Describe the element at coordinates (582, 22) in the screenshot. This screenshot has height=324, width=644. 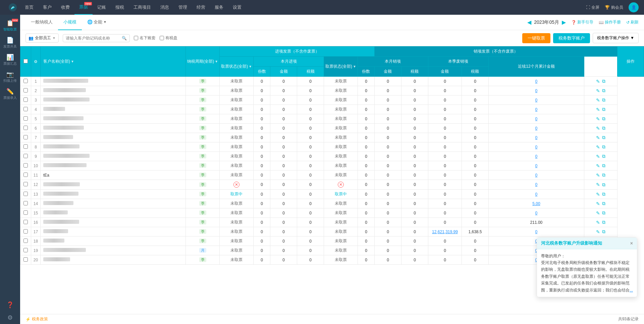
I see `new-user-guide-link: ❓ 新手引导` at that location.